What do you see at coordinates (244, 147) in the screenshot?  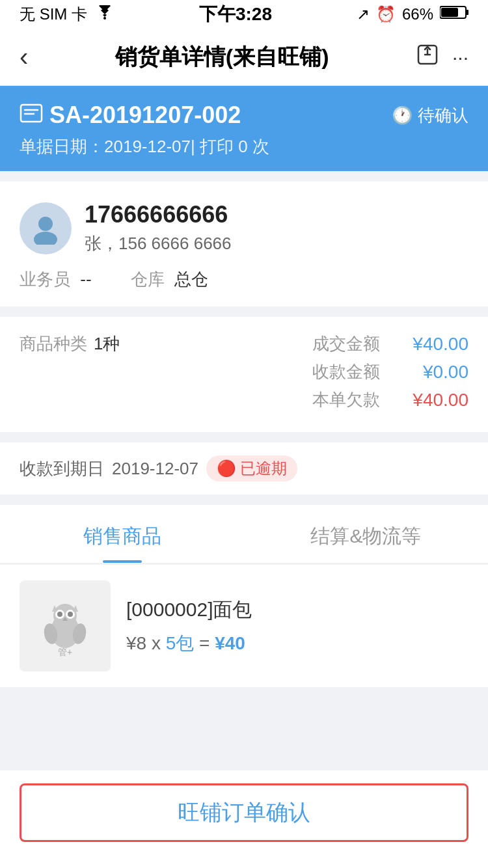 I see `order-date: 单据日期：2019-12-07| 打印 0 次` at bounding box center [244, 147].